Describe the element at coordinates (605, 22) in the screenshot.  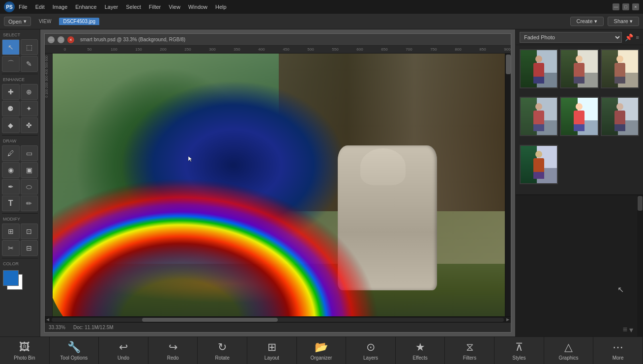
I see `top-right-actions: Create ▾ Share ▾` at that location.